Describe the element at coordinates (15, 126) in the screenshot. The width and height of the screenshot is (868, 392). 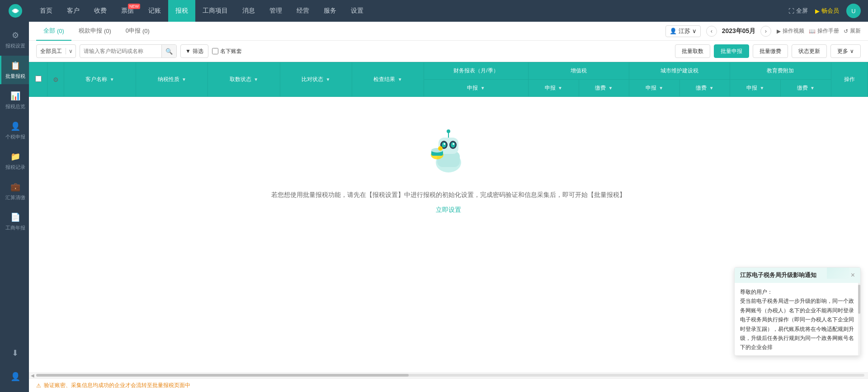
I see `personal-tax-icon: 👤` at that location.